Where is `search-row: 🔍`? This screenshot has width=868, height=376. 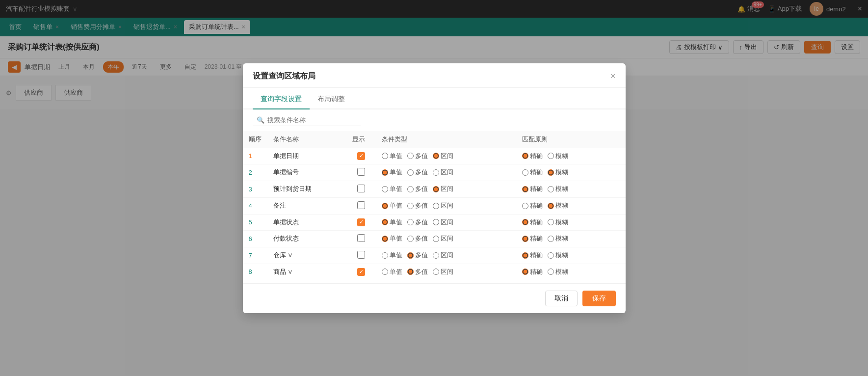
search-row: 🔍 is located at coordinates (434, 110).